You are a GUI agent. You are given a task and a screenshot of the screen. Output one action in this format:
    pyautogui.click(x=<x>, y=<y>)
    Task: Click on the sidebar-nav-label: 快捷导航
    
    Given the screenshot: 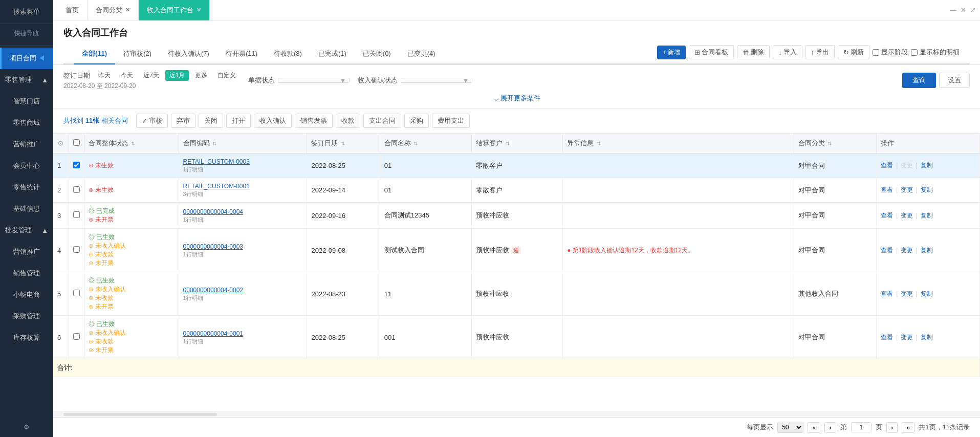 What is the action you would take?
    pyautogui.click(x=27, y=34)
    